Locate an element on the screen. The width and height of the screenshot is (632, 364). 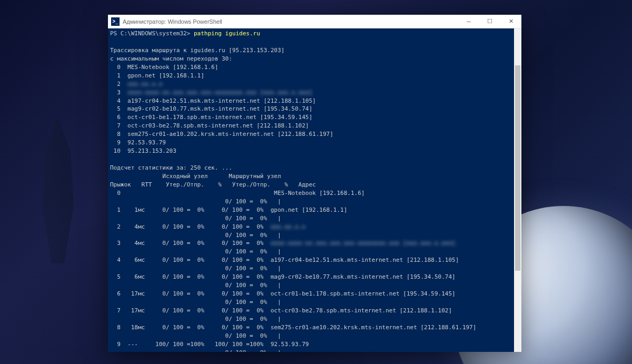
titlebar: >_ Администратор: Windows PowerShell ─ ☐… is located at coordinates (315, 22).